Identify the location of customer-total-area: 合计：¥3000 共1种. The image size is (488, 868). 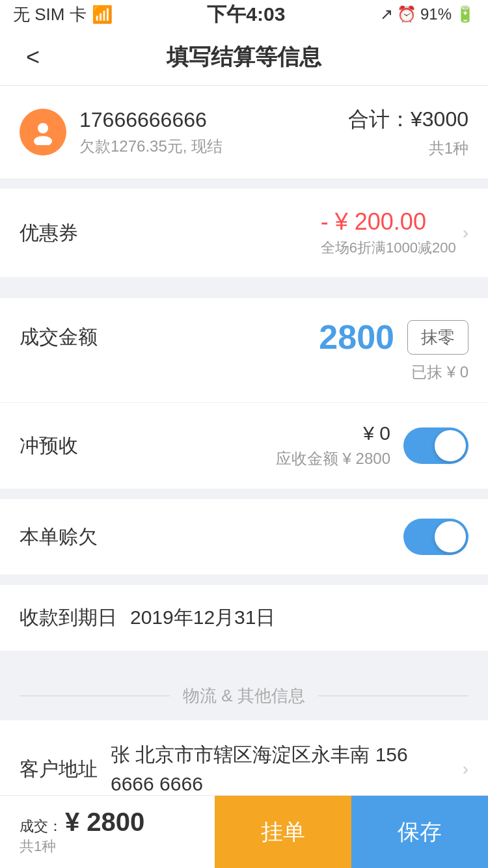
(409, 132).